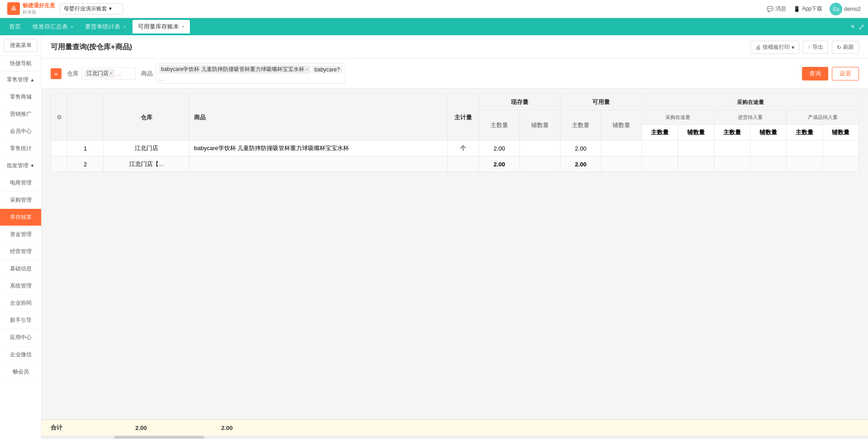  I want to click on sidebar-item-member: 会员中心, so click(21, 132).